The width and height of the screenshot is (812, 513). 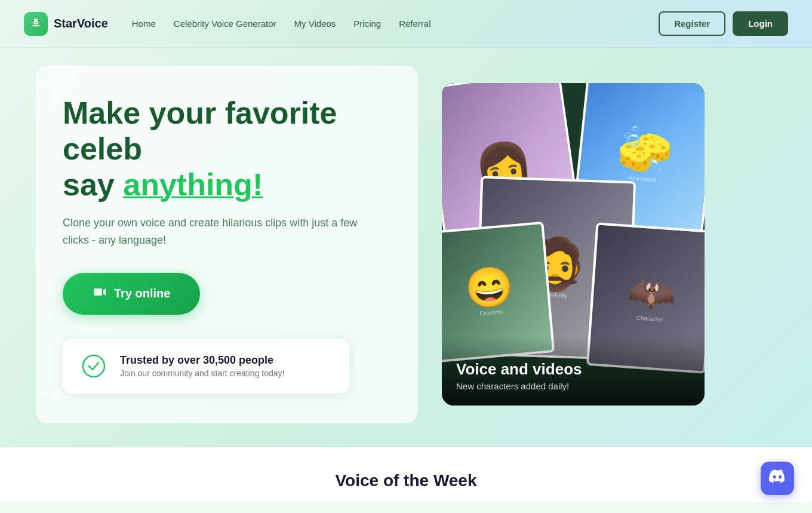 What do you see at coordinates (406, 475) in the screenshot?
I see `voice-week-section: Voice of the Week` at bounding box center [406, 475].